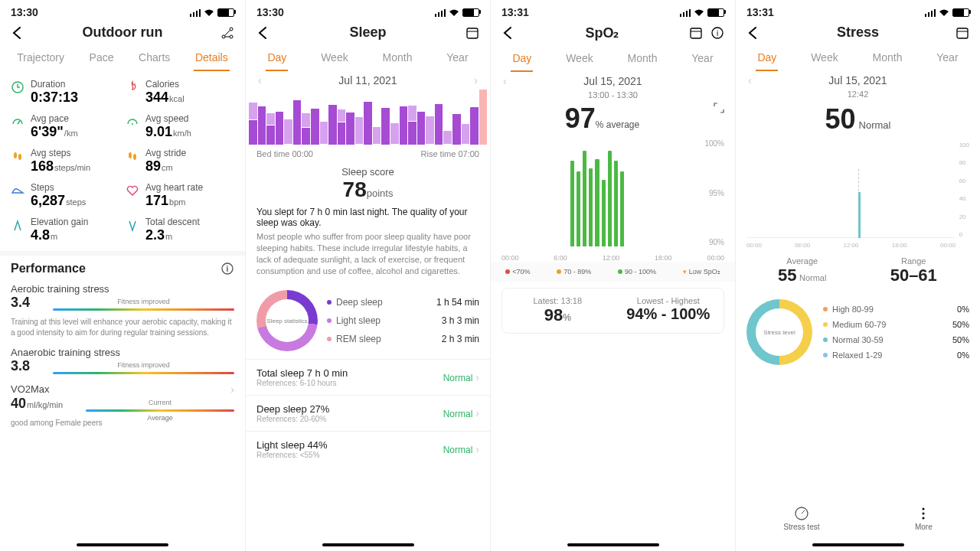 This screenshot has height=551, width=980. What do you see at coordinates (923, 519) in the screenshot?
I see `more-button: More` at bounding box center [923, 519].